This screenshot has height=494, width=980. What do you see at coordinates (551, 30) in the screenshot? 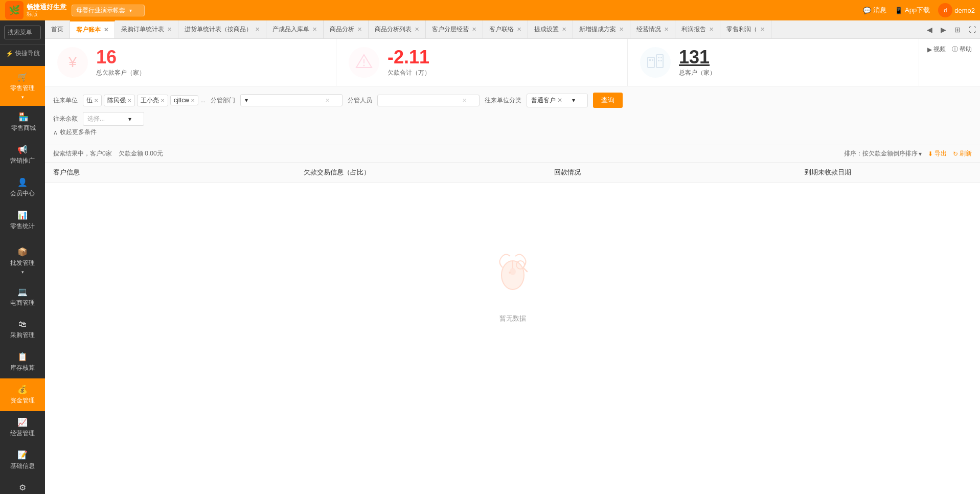
I see `tab-commission-settings: 提成设置 ✕` at bounding box center [551, 30].